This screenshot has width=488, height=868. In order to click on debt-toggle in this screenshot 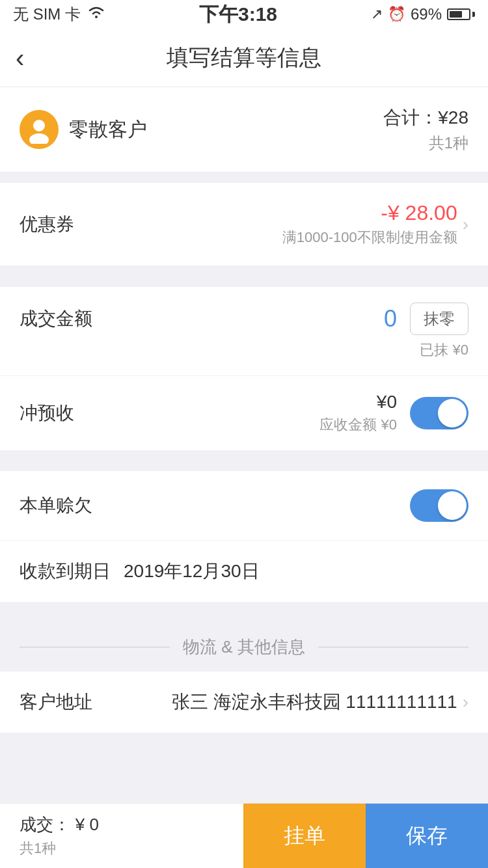, I will do `click(439, 506)`.